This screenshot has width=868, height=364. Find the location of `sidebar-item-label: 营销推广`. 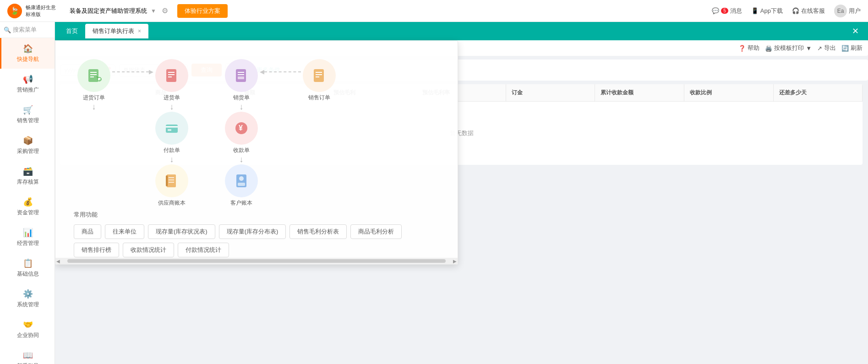

sidebar-item-label: 营销推广 is located at coordinates (28, 90).